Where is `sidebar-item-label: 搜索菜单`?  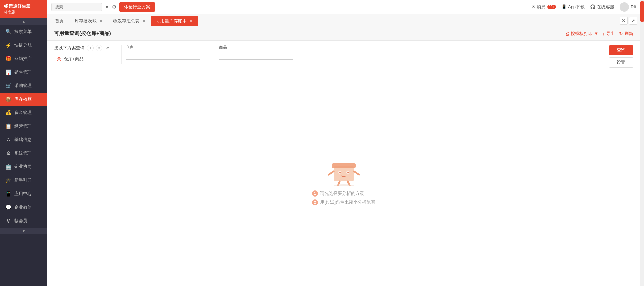
sidebar-item-label: 搜索菜单 is located at coordinates (23, 32).